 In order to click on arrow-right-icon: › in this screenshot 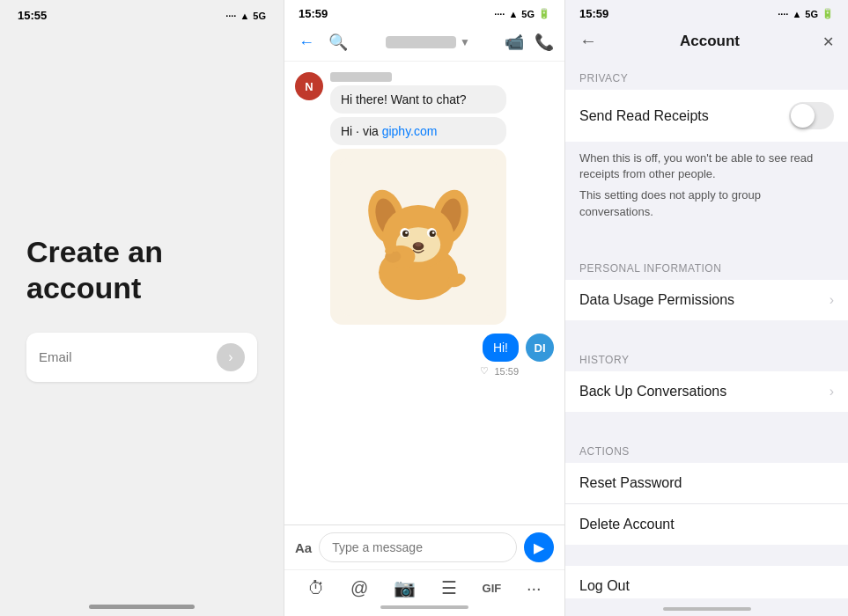, I will do `click(231, 357)`.